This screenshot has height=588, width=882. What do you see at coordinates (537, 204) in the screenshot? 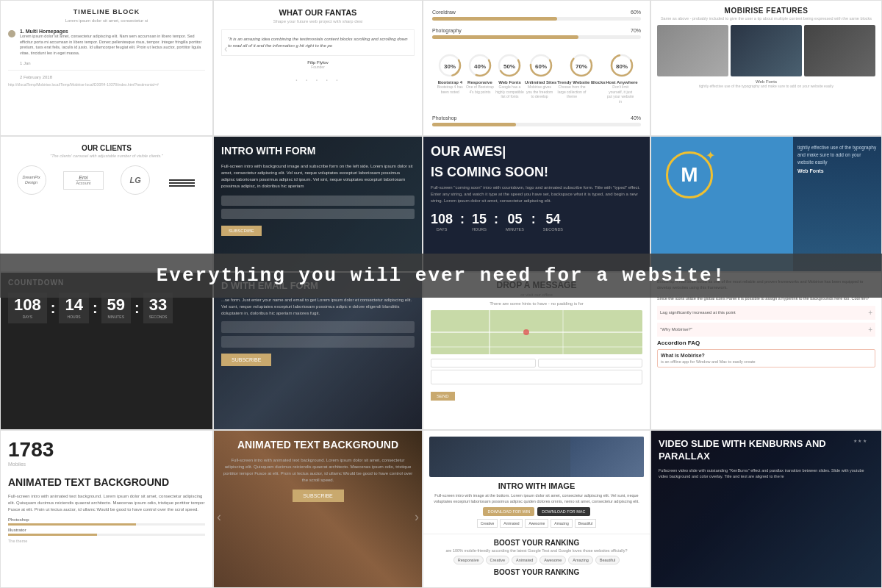
I see `tile-coming-soon: OUR AWES| IS COMING SOON! Full-screen "c…` at bounding box center [537, 204].